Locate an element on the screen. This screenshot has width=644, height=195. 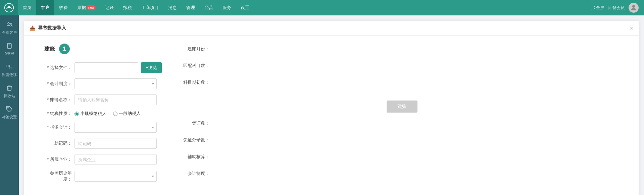
history-year-row: 参照历史年度： ▾ is located at coordinates (101, 176).